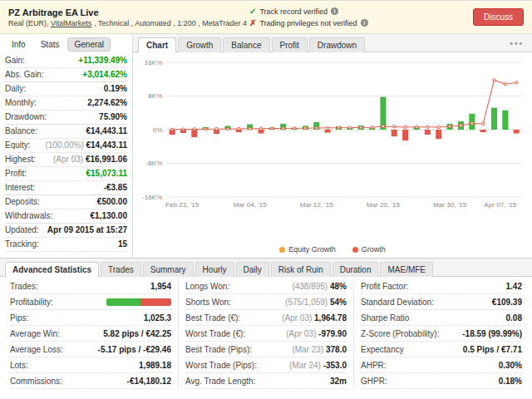  Describe the element at coordinates (221, 366) in the screenshot. I see `stat-label: Worst Trade (Pips):` at that location.